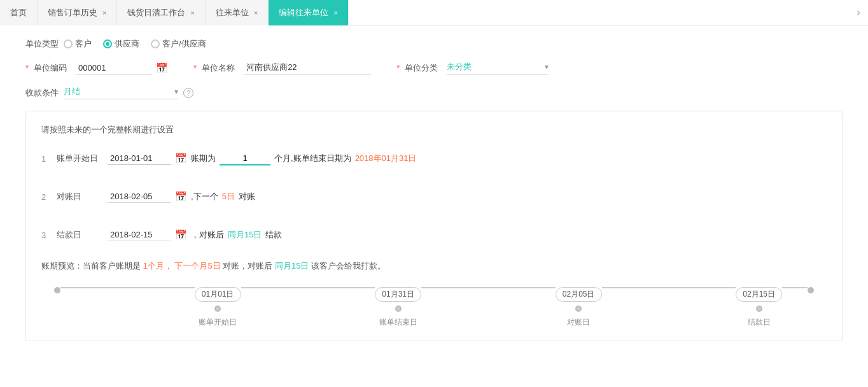  I want to click on tl-connector-end, so click(795, 288).